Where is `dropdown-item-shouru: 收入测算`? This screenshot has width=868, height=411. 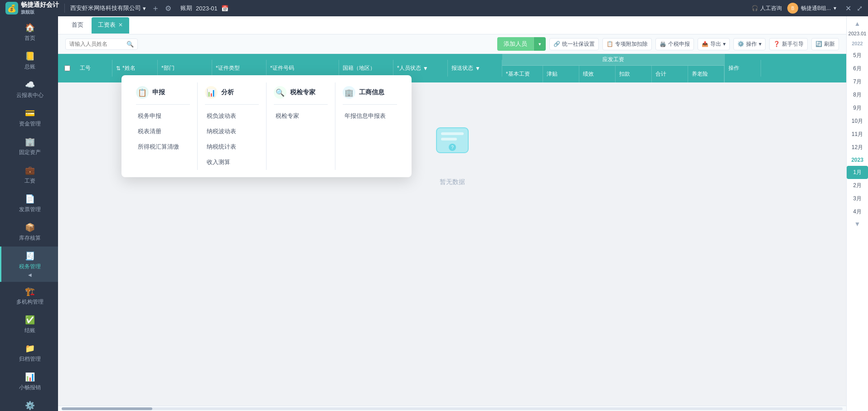
dropdown-item-shouru: 收入测算 is located at coordinates (232, 162).